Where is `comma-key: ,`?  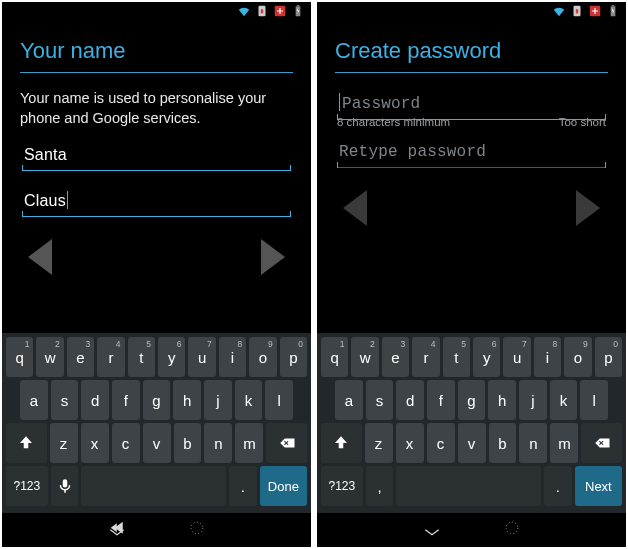 comma-key: , is located at coordinates (380, 486).